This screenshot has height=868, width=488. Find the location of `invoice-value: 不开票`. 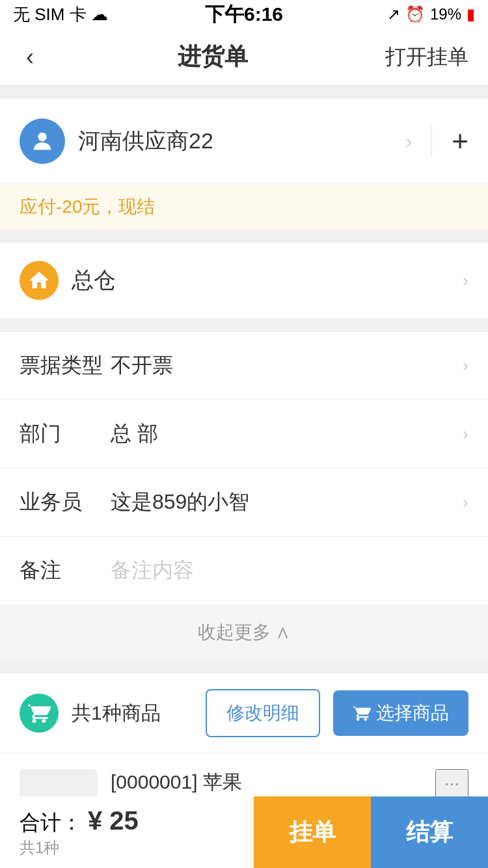

invoice-value: 不开票 is located at coordinates (286, 366).